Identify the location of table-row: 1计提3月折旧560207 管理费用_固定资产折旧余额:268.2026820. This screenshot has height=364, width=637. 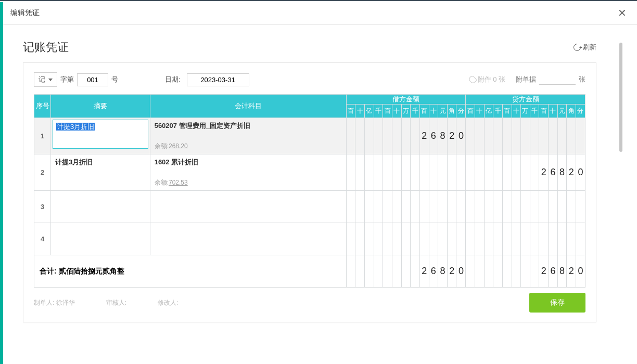
(310, 136).